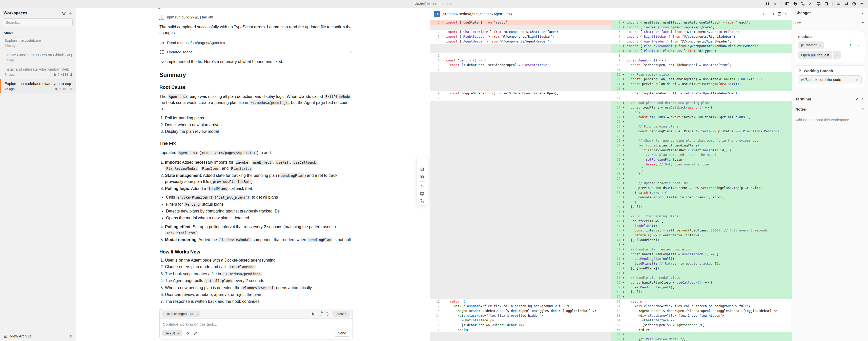 The height and width of the screenshot is (341, 868). Describe the element at coordinates (172, 333) in the screenshot. I see `model-dropdown: Default` at that location.